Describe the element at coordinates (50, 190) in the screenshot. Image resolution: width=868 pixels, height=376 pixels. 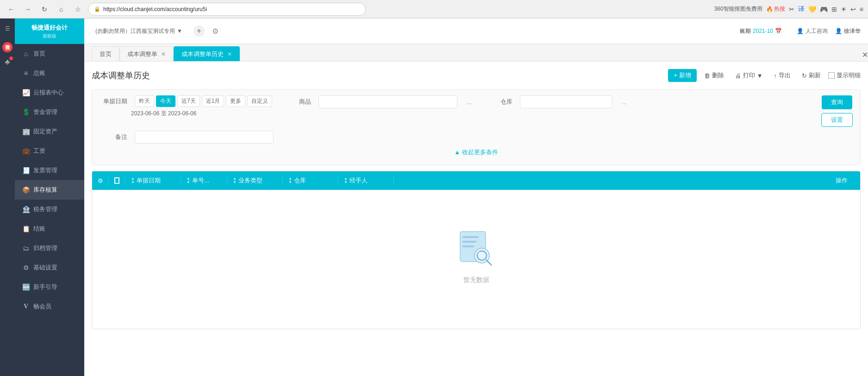
I see `sidebar-item-inventory: 📦 库存核算` at that location.